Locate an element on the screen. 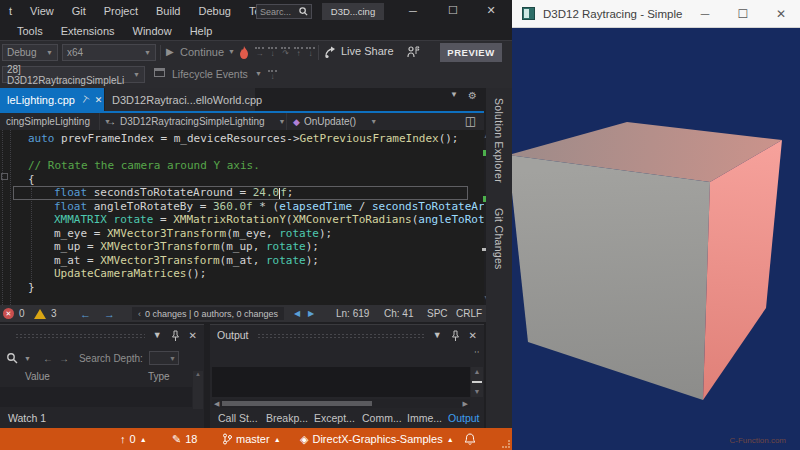 This screenshot has width=800, height=450. branch-selector: master ▲ is located at coordinates (252, 439).